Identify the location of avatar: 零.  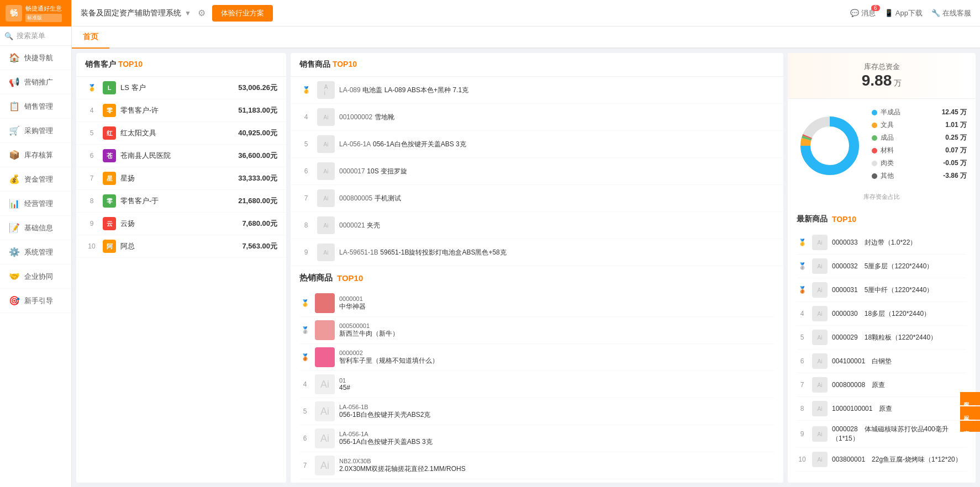
(109, 110).